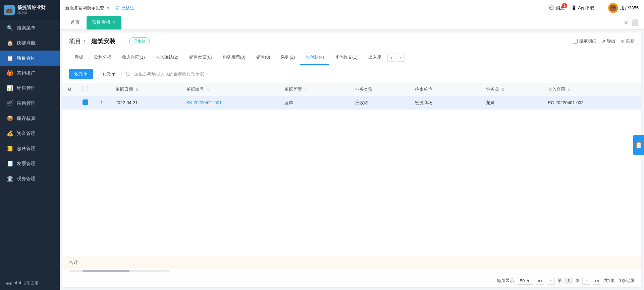  I want to click on tab-project-board: 项目看板 ✕, so click(104, 23).